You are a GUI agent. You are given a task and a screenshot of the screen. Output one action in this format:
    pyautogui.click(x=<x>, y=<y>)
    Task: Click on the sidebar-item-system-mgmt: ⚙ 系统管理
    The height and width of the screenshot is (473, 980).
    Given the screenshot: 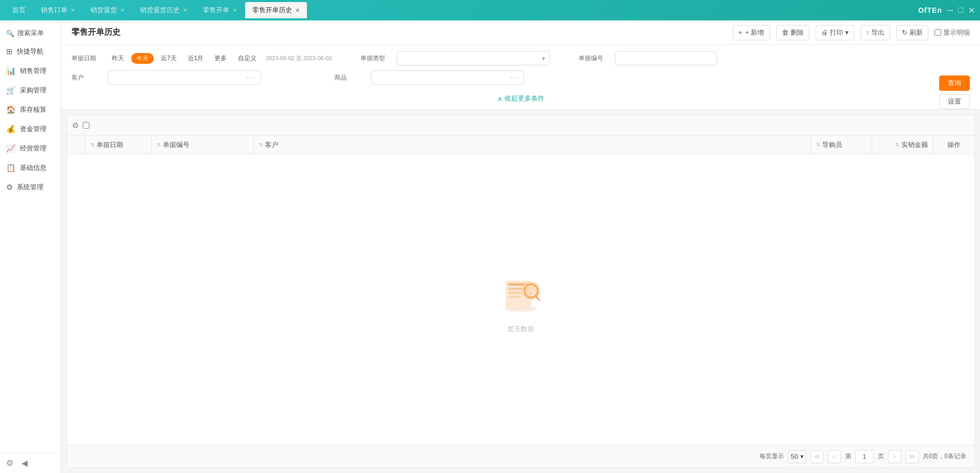 What is the action you would take?
    pyautogui.click(x=31, y=187)
    